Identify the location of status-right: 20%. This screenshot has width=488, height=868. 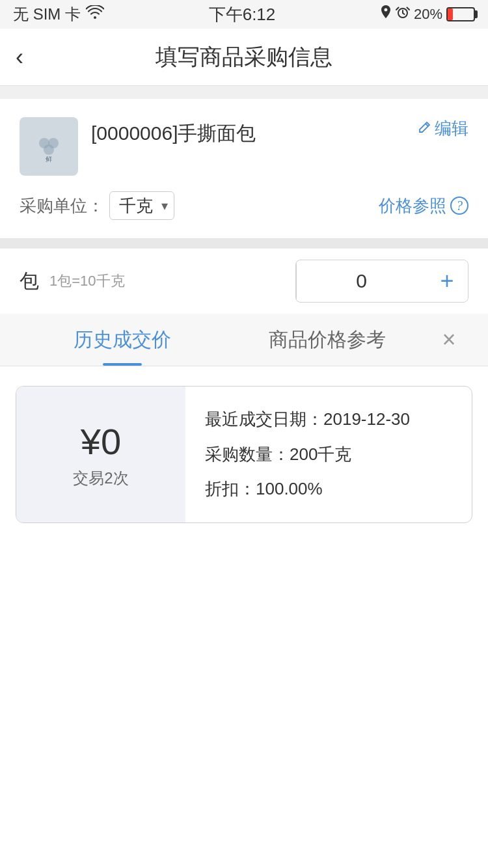
(427, 14).